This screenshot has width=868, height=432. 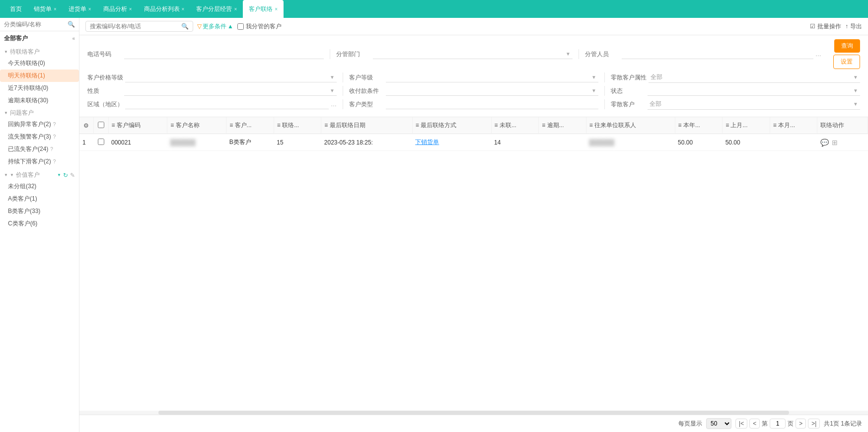 What do you see at coordinates (818, 54) in the screenshot?
I see `manager-more-icon: …` at bounding box center [818, 54].